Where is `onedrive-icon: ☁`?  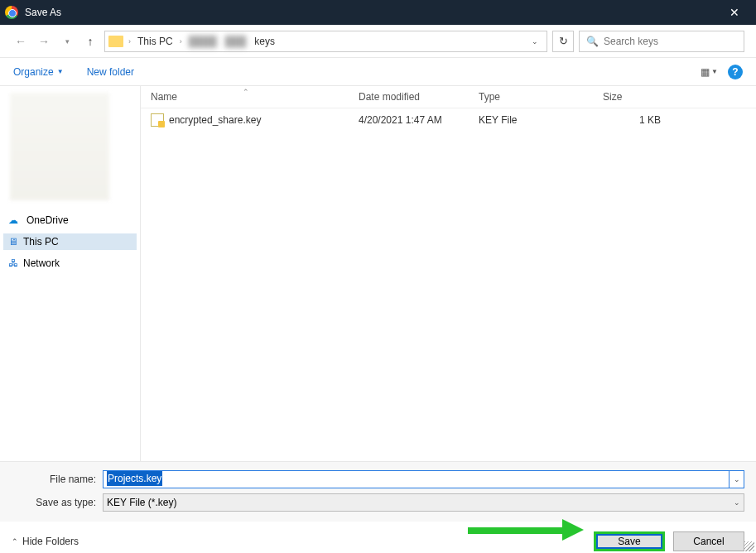
onedrive-icon: ☁ is located at coordinates (15, 220).